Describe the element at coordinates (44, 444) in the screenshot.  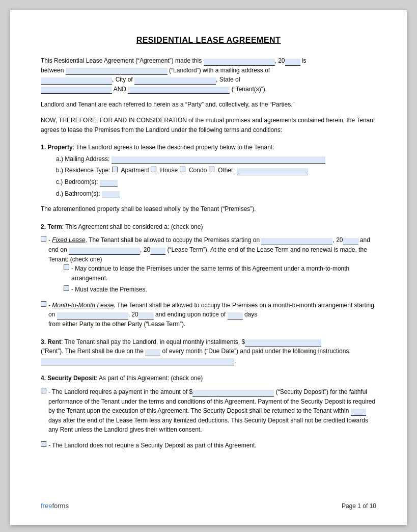
I see `no-deposit-checkbox` at that location.